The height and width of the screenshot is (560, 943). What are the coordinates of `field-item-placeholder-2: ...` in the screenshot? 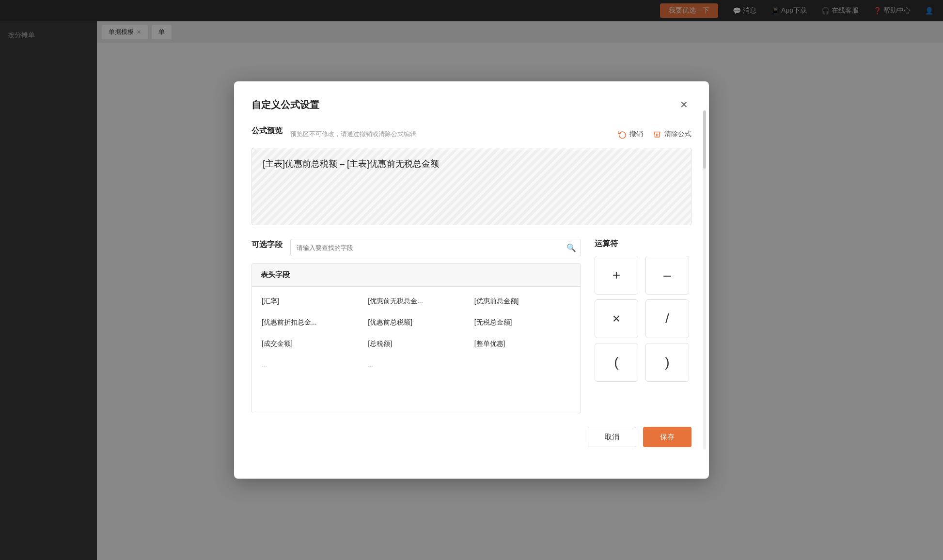 It's located at (416, 364).